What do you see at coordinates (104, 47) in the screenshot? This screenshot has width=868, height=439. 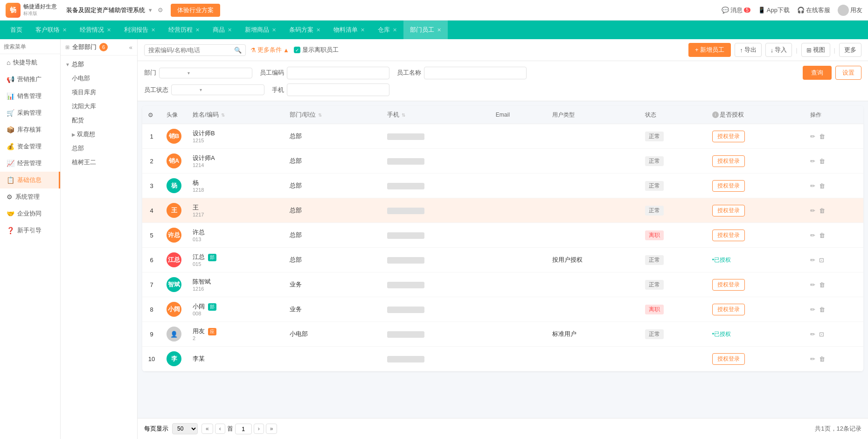 I see `dept-badge-count: 6` at bounding box center [104, 47].